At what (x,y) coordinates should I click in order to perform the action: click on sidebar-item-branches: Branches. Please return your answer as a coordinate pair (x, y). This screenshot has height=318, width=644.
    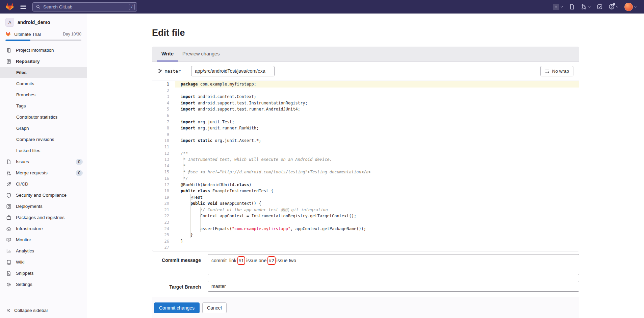
    Looking at the image, I should click on (43, 95).